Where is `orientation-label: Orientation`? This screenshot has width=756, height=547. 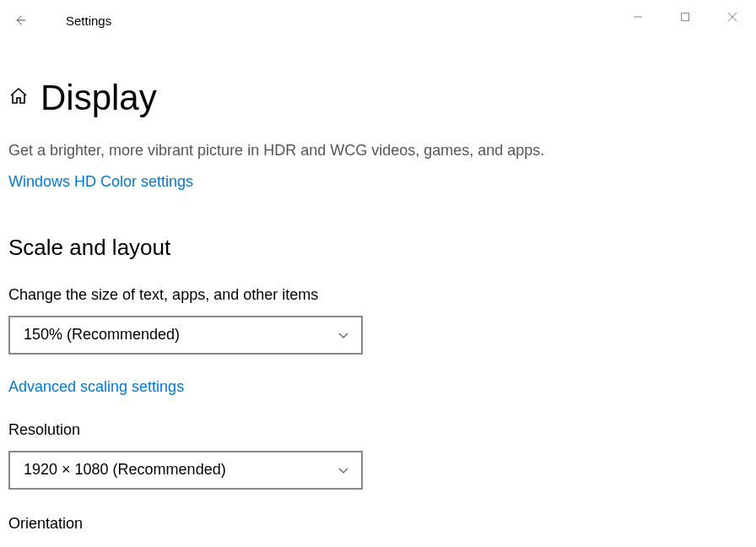 orientation-label: Orientation is located at coordinates (374, 523).